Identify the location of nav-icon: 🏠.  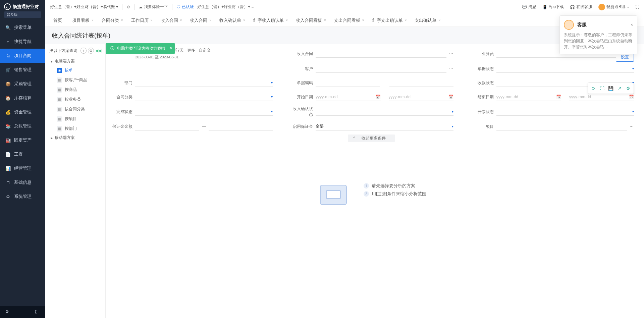
(8, 98).